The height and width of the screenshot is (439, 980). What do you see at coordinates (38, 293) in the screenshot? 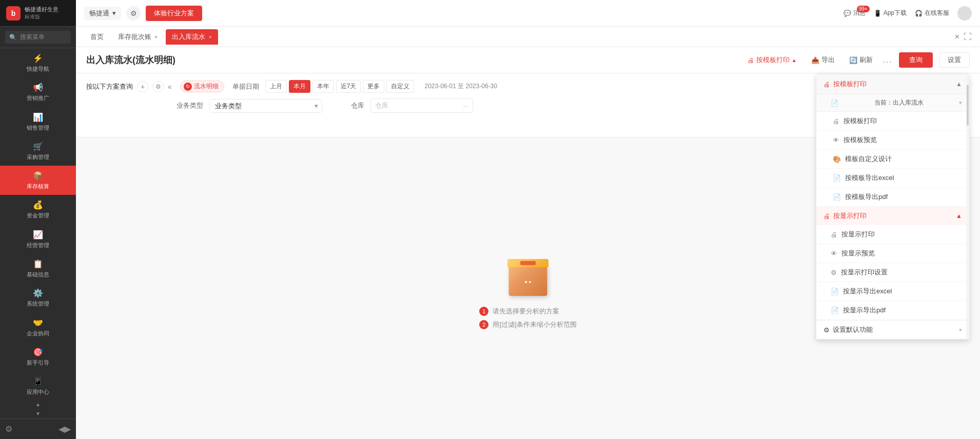
I see `system-icon: ⚙️` at bounding box center [38, 293].